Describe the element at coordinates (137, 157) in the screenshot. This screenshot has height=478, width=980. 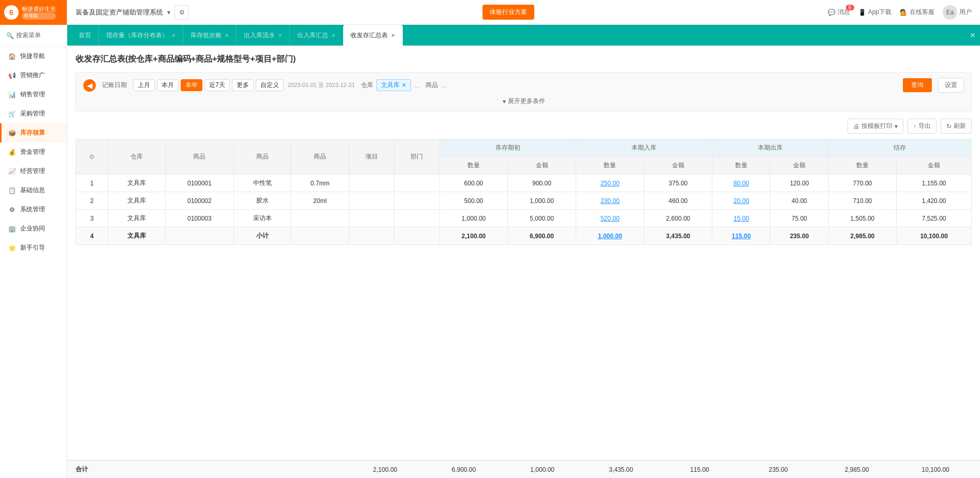
I see `col-warehouse: 仓库` at that location.